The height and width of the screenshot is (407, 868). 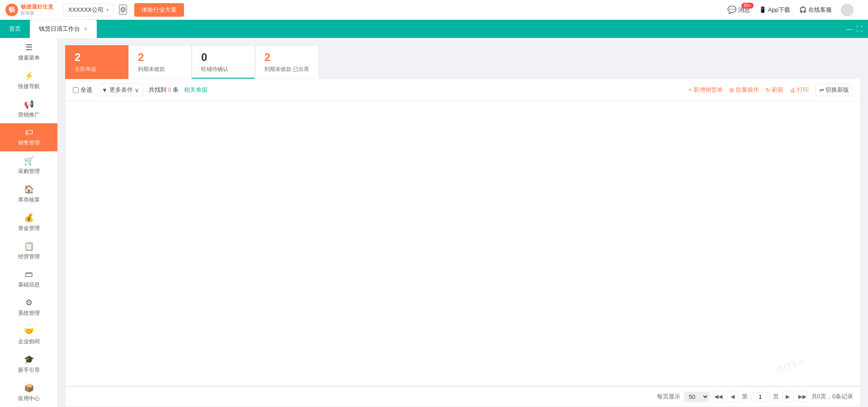 I want to click on switch-label: 切换新版, so click(x=837, y=90).